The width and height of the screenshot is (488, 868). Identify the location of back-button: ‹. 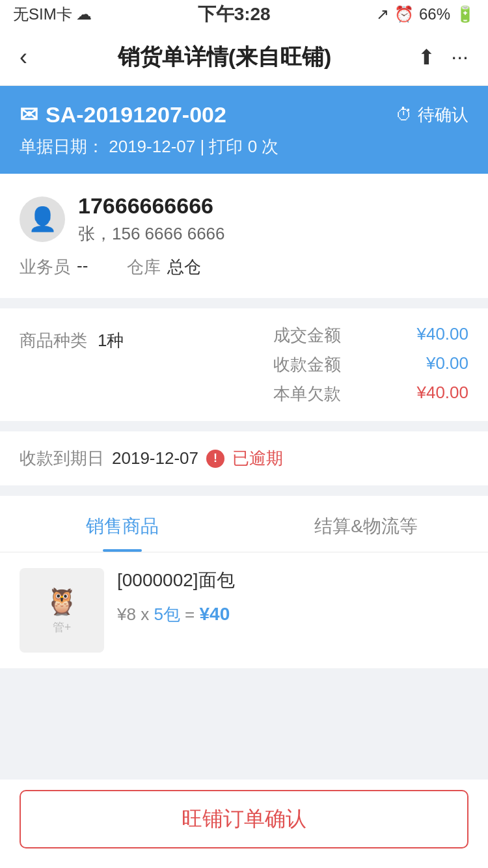
(39, 57).